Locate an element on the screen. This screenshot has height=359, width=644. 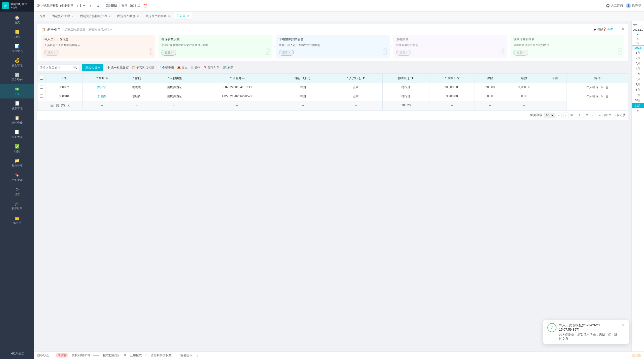
month-item-4: 4月 is located at coordinates (638, 69).